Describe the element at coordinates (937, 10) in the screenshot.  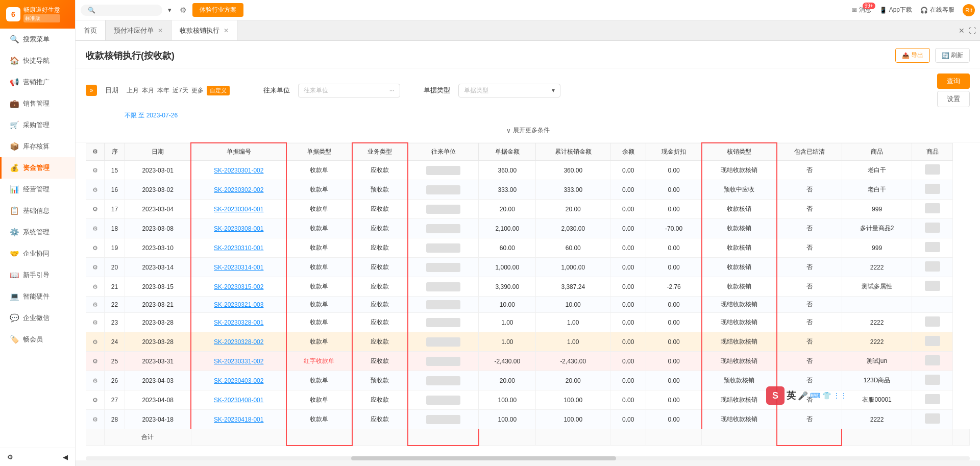
I see `online-service-btn: 🎧 在线客服` at that location.